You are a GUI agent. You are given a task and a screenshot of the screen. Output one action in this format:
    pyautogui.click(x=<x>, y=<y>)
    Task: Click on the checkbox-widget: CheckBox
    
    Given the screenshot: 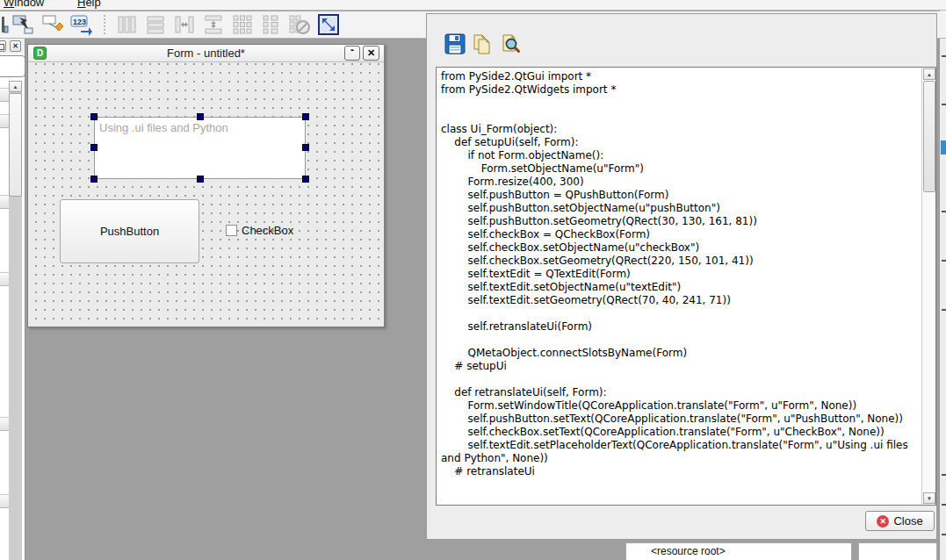 What is the action you would take?
    pyautogui.click(x=260, y=230)
    